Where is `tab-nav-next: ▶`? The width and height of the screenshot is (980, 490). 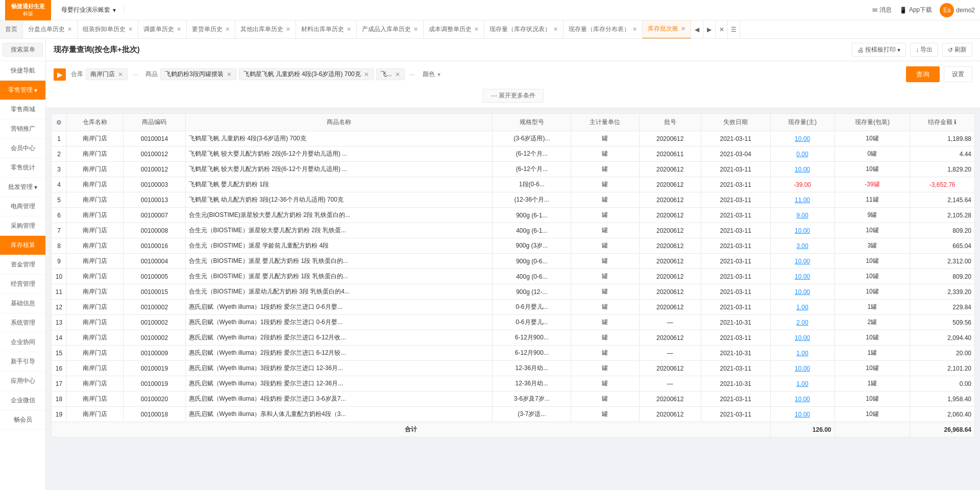
tab-nav-next: ▶ is located at coordinates (709, 30).